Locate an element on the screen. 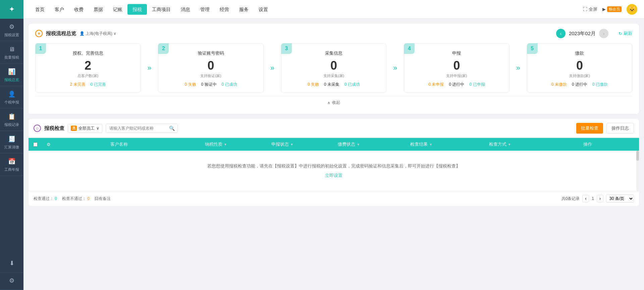 The height and width of the screenshot is (290, 644). fullscreen-btn: ⛶ 全屏 is located at coordinates (590, 9).